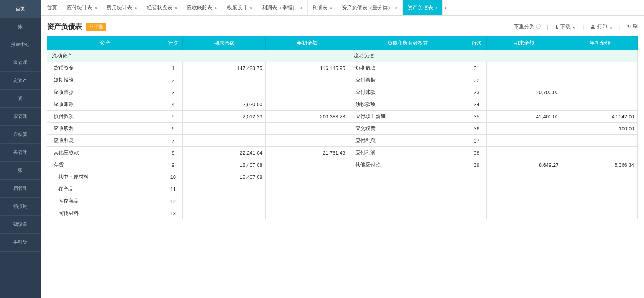  What do you see at coordinates (477, 213) in the screenshot?
I see `cell-row-num2` at bounding box center [477, 213].